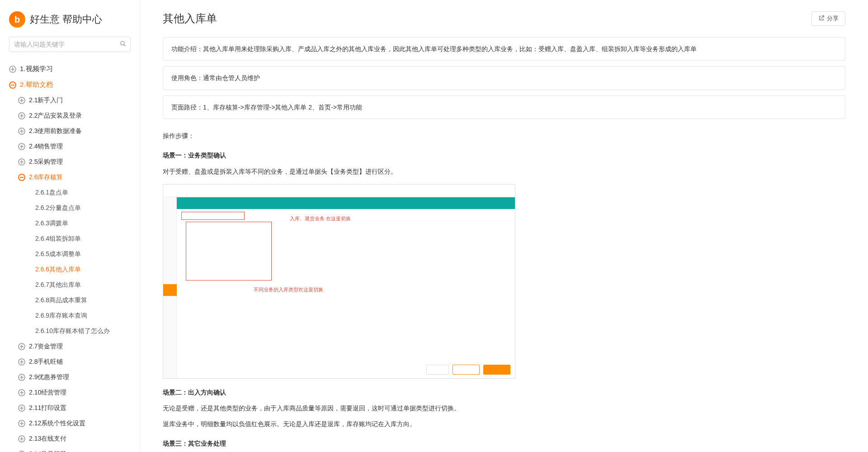 The image size is (868, 452). Describe the element at coordinates (58, 254) in the screenshot. I see `nav-label: 2.6.5成本调整单` at that location.